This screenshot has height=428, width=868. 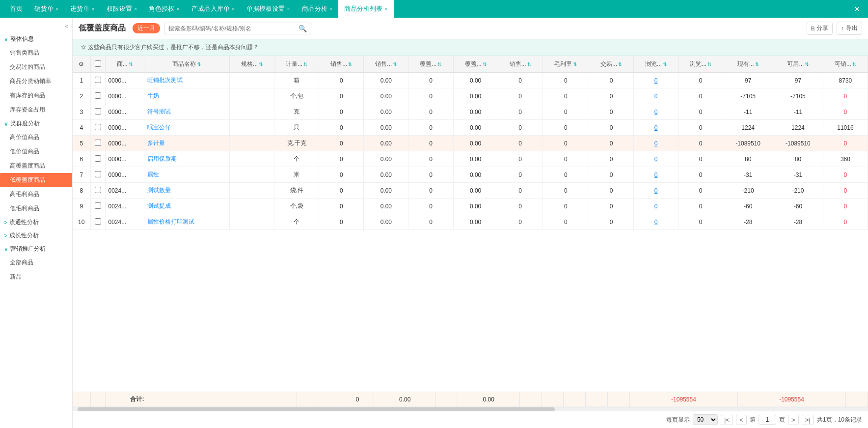 I want to click on sidebar-item-low-coverage: 低覆盖度商品, so click(x=36, y=180).